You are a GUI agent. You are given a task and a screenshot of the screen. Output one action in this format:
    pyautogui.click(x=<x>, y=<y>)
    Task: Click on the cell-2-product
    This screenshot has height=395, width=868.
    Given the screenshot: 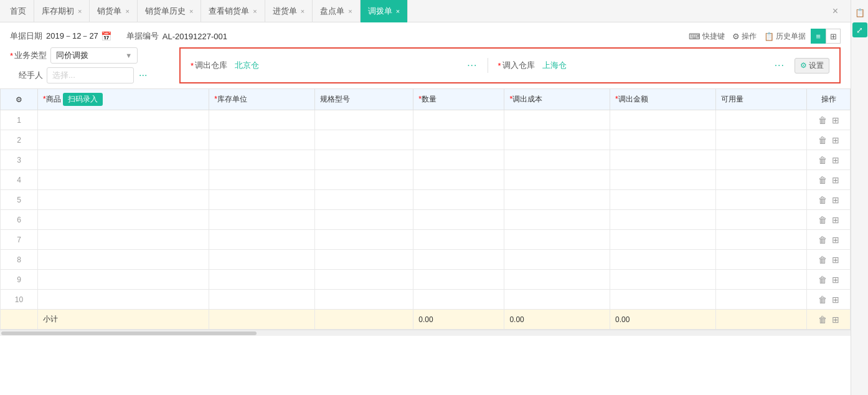 What is the action you would take?
    pyautogui.click(x=123, y=140)
    